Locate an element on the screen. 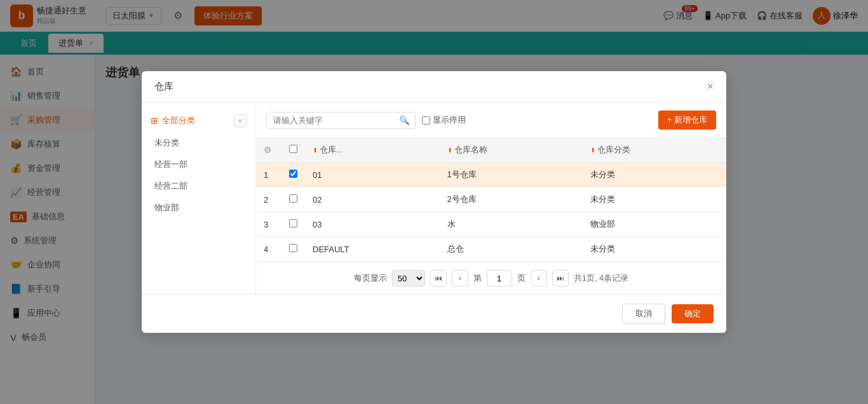 The height and width of the screenshot is (404, 868). col-gear: ⚙ is located at coordinates (269, 150).